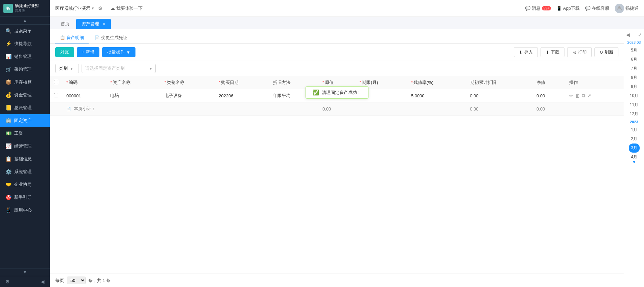  I want to click on sidebar-item-apps: 📱 应用中心, so click(25, 210).